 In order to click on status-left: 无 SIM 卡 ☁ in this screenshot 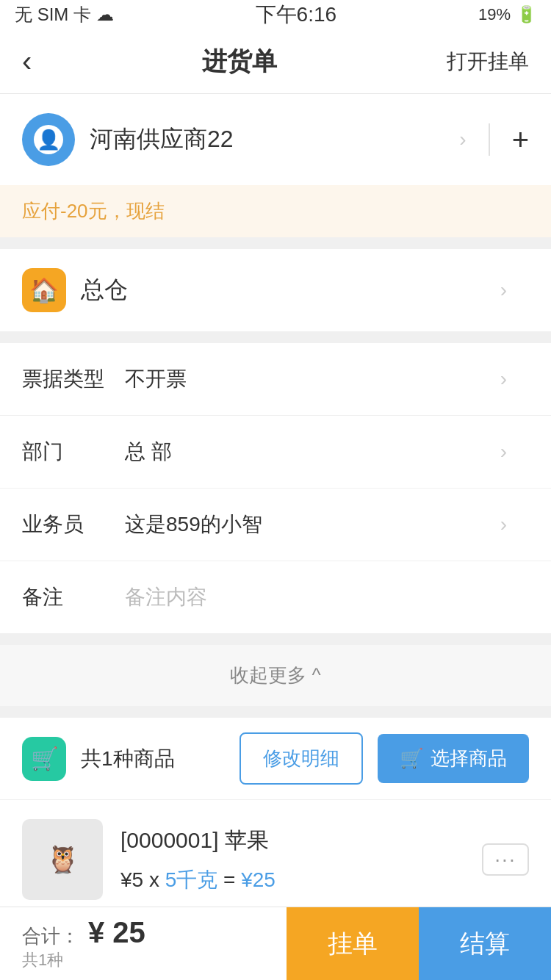, I will do `click(65, 15)`.